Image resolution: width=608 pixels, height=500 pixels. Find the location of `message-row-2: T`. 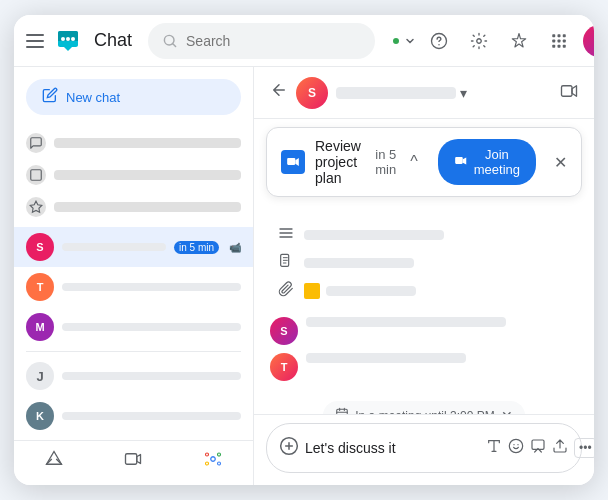

message-row-2: T is located at coordinates (424, 367).